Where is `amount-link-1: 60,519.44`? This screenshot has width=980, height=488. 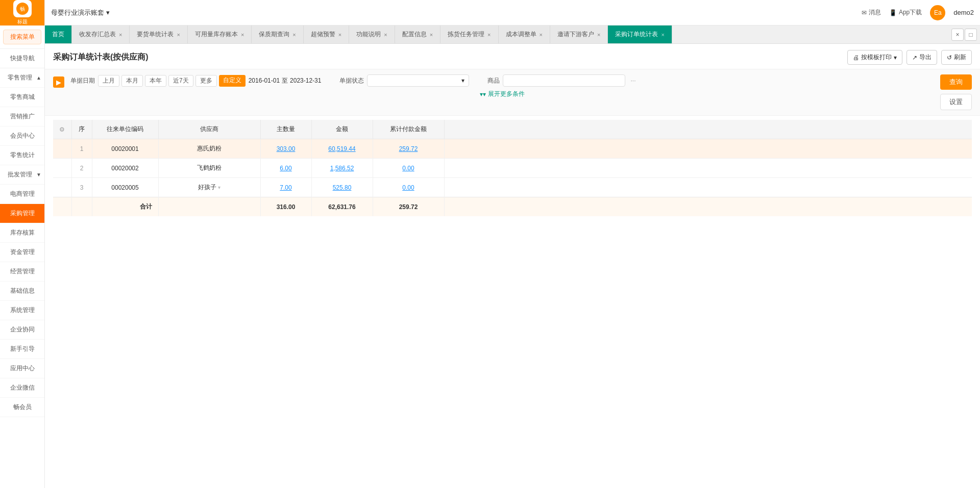
amount-link-1: 60,519.44 is located at coordinates (342, 149).